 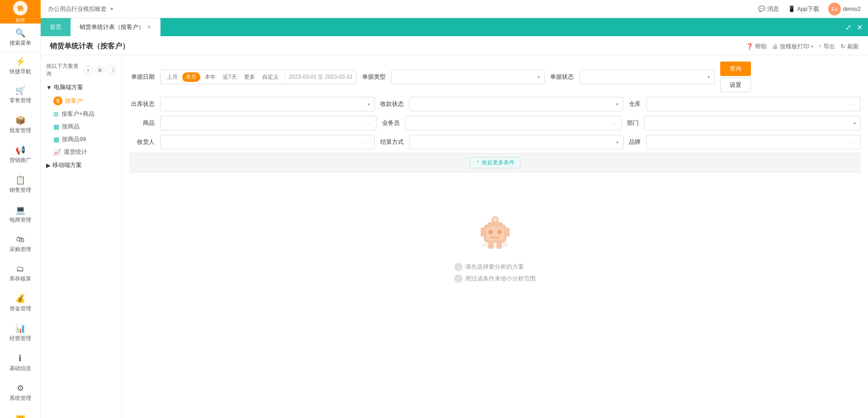 I want to click on logo-icon: 畅, so click(x=20, y=8).